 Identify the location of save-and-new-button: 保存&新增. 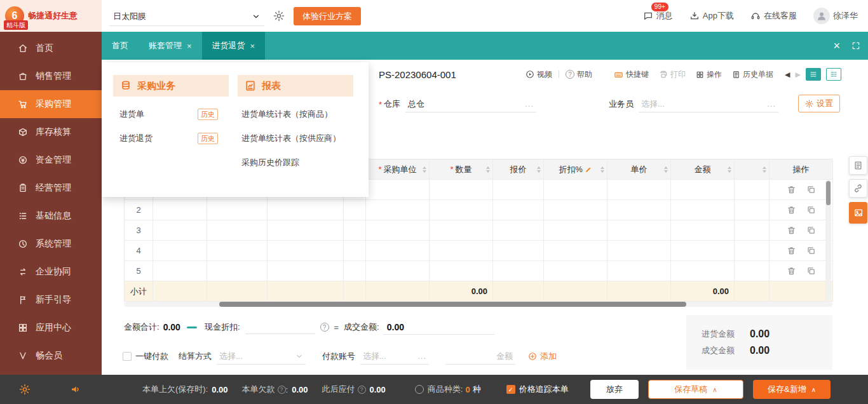
(792, 389).